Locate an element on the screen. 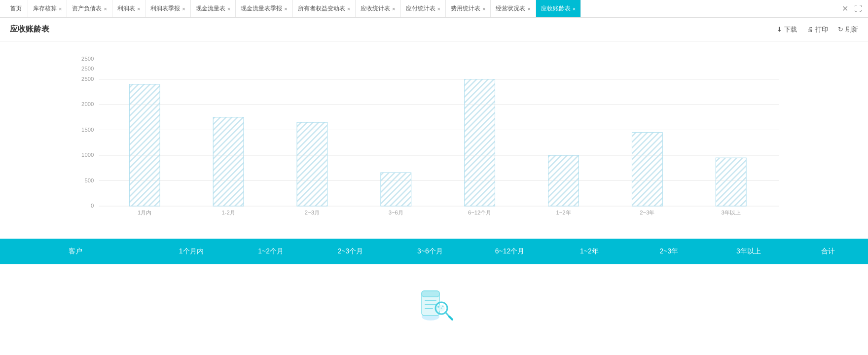  th-label: 3年以上 is located at coordinates (749, 251).